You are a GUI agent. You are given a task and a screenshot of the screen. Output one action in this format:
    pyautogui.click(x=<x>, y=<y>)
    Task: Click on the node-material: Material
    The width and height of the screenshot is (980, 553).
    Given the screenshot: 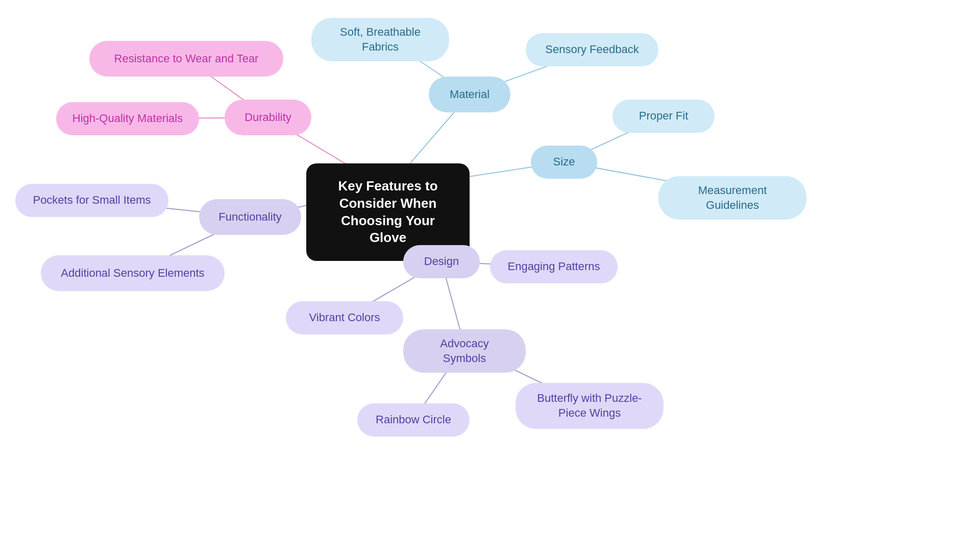 What is the action you would take?
    pyautogui.click(x=470, y=94)
    